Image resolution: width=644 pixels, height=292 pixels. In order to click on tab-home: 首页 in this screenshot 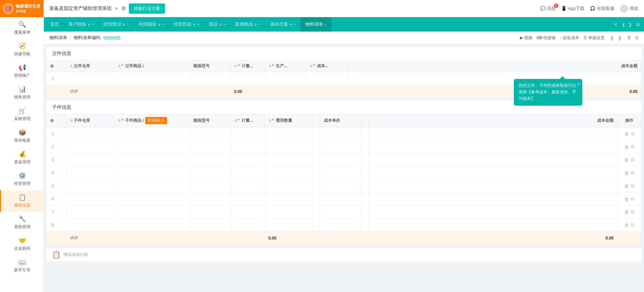, I will do `click(54, 24)`.